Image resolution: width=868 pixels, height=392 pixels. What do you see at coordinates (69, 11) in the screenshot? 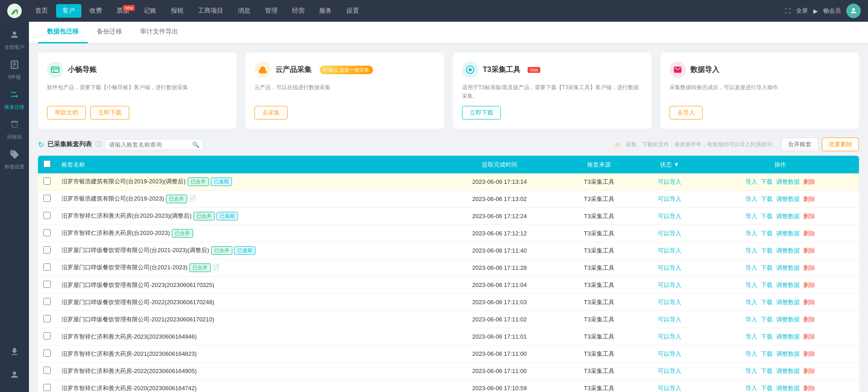
I see `nav-customer: 客户` at bounding box center [69, 11].